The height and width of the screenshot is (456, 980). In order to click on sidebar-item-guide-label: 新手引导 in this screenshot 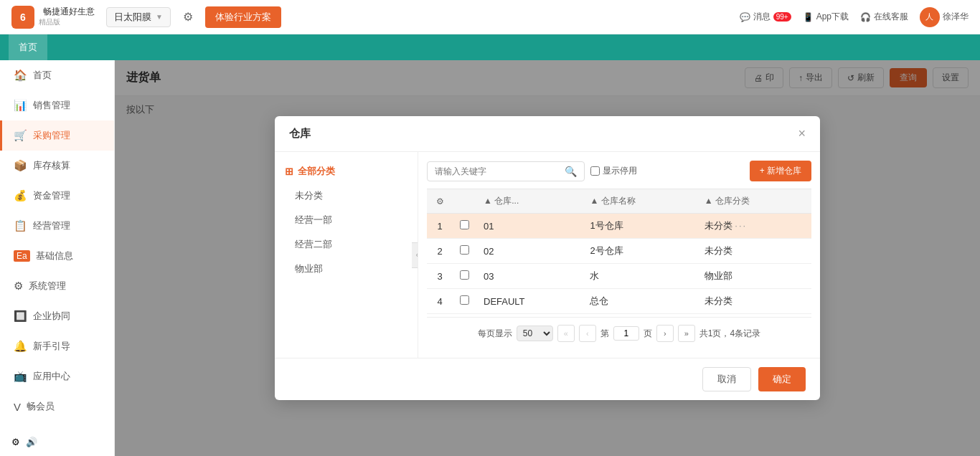, I will do `click(52, 346)`.